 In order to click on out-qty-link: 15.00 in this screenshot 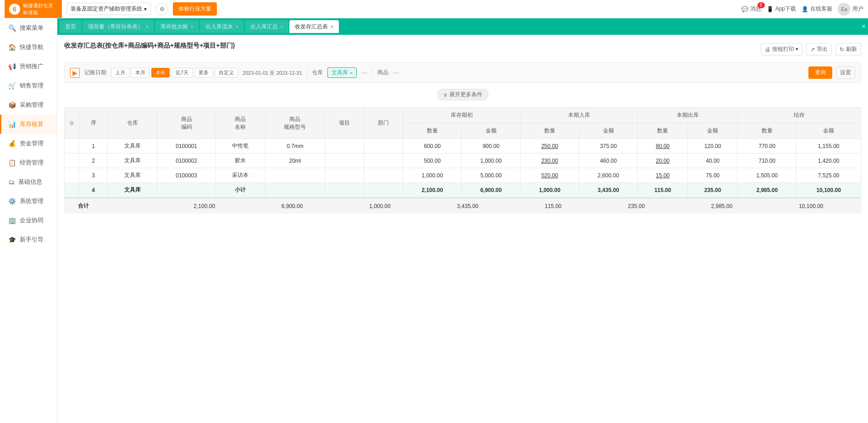, I will do `click(663, 176)`.